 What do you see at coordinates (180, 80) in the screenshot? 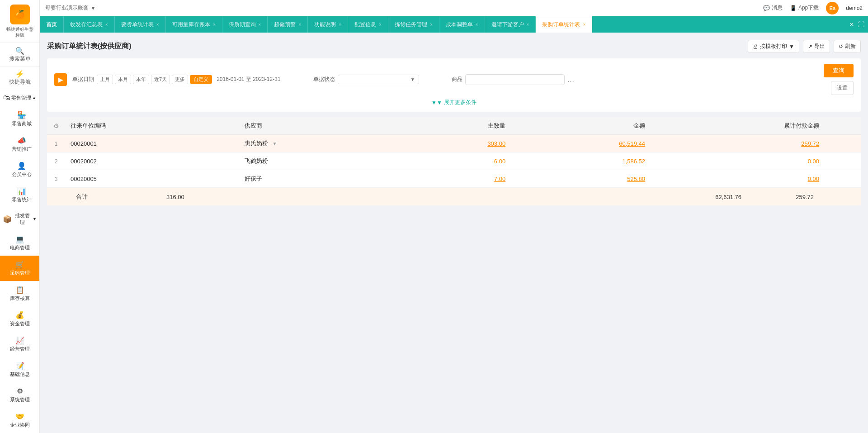
I see `date-btn-more: 更多` at bounding box center [180, 80].